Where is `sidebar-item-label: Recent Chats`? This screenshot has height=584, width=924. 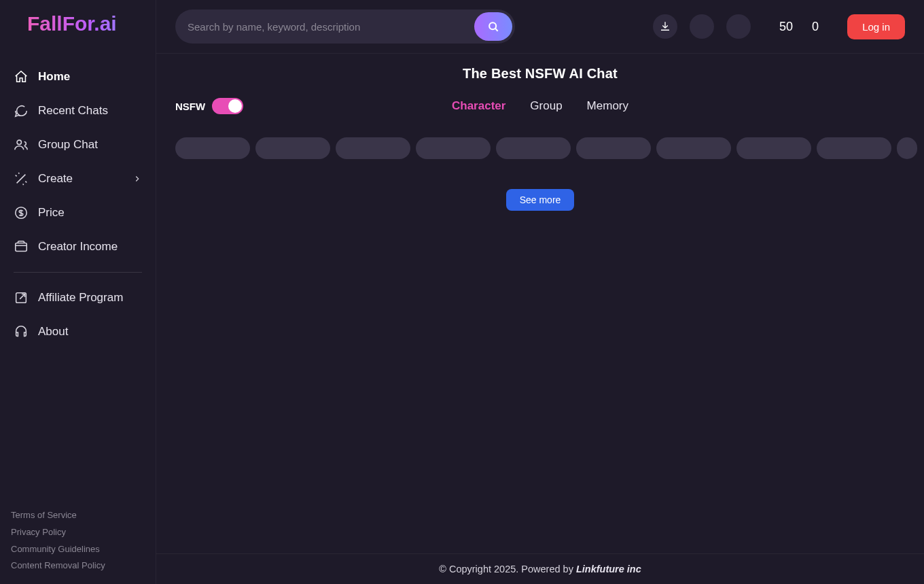 sidebar-item-label: Recent Chats is located at coordinates (73, 111).